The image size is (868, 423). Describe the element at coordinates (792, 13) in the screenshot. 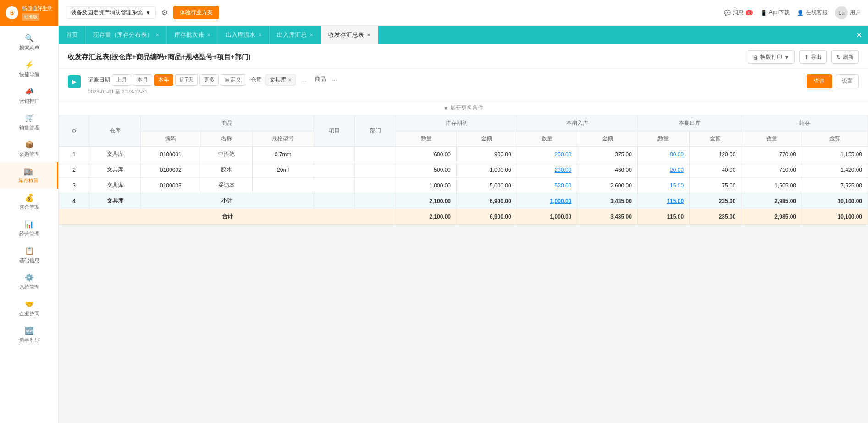

I see `topbar-right: 💬 消息 6 📱 App下载 👤 在线客服 Ea 用户` at that location.